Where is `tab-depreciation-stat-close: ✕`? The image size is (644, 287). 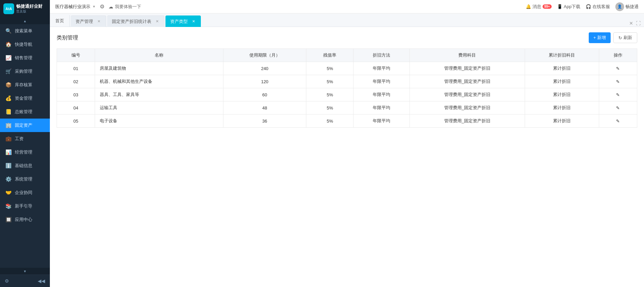 tab-depreciation-stat-close: ✕ is located at coordinates (157, 22).